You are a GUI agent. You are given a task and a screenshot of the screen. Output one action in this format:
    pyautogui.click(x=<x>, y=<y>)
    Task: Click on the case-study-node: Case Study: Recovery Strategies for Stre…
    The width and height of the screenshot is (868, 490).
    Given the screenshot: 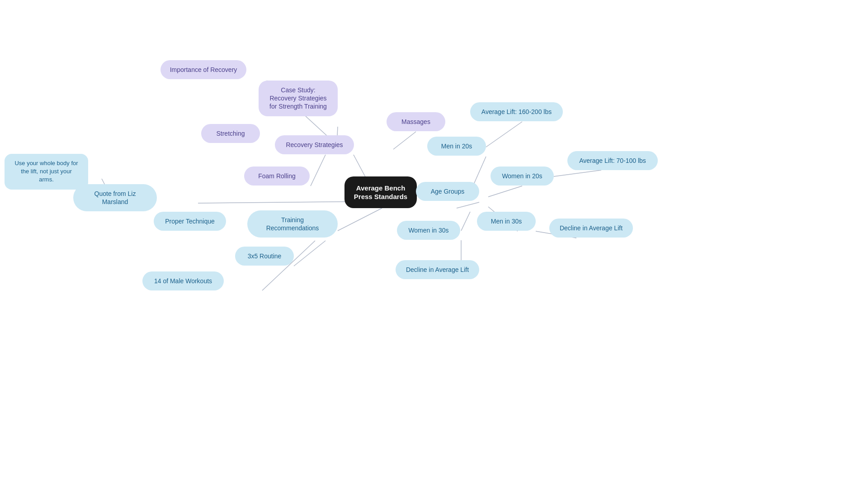 What is the action you would take?
    pyautogui.click(x=298, y=99)
    